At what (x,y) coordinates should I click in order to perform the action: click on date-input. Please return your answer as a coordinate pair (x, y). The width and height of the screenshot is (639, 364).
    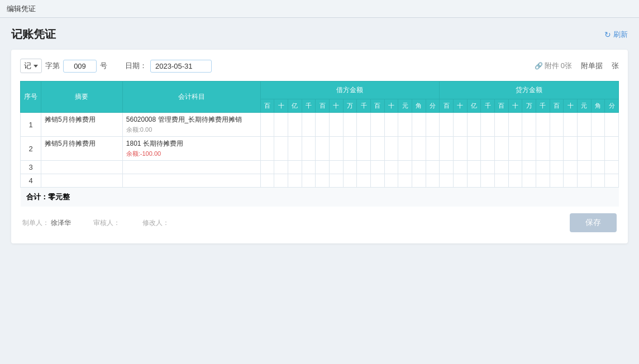
    Looking at the image, I should click on (181, 66).